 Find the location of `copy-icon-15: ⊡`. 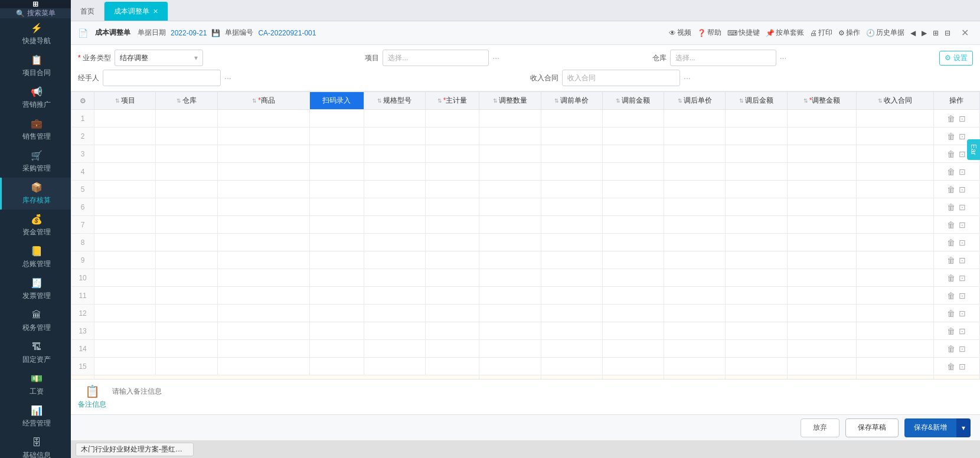

copy-icon-15: ⊡ is located at coordinates (962, 367).